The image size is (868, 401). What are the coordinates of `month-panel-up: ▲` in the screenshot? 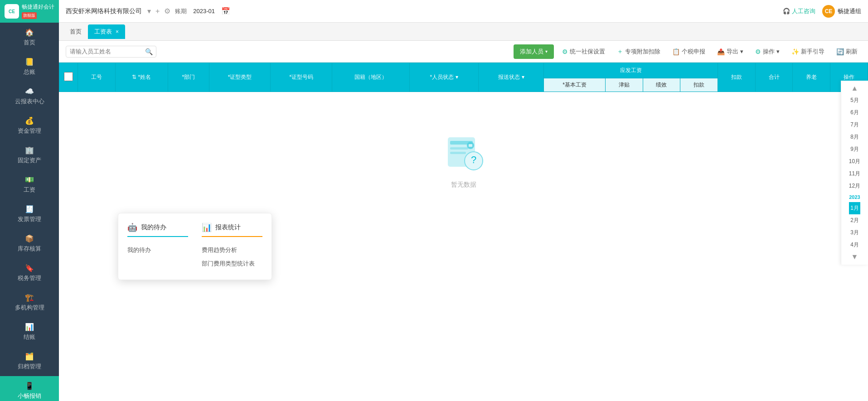 It's located at (855, 88).